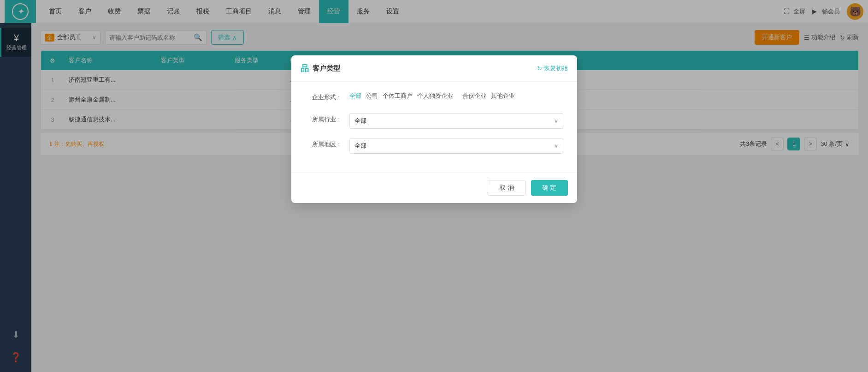 The height and width of the screenshot is (372, 868). Describe the element at coordinates (539, 68) in the screenshot. I see `reset-icon: ↻` at that location.